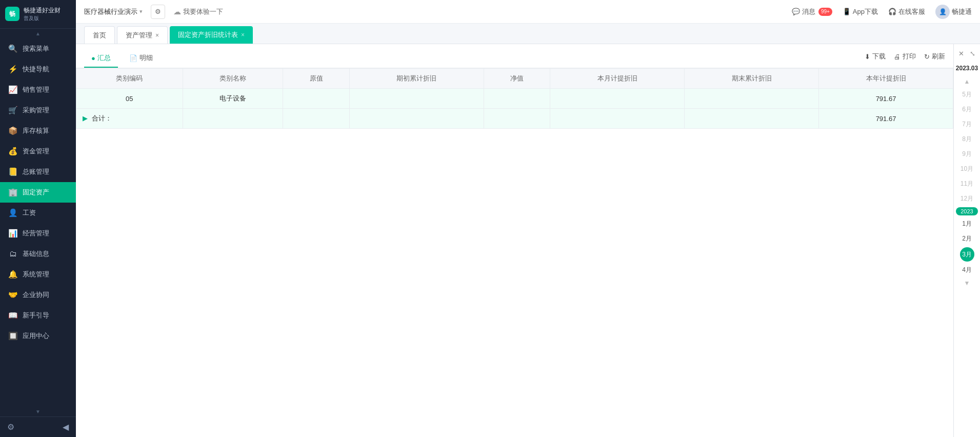  What do you see at coordinates (912, 12) in the screenshot?
I see `service-label: 在线客服` at bounding box center [912, 12].